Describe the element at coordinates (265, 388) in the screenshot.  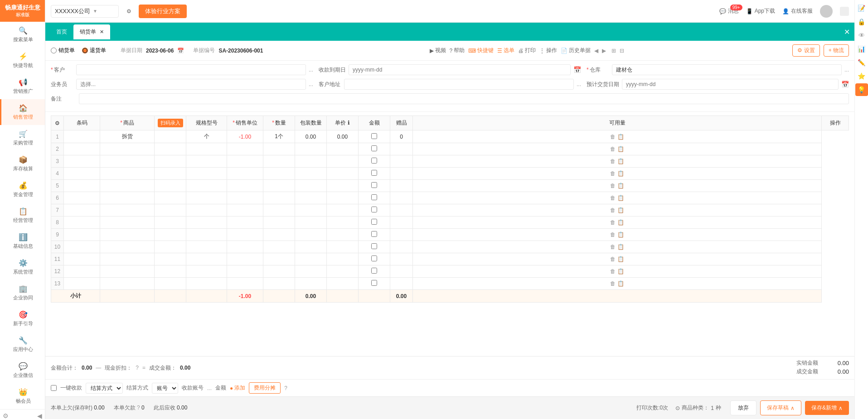
I see `expense-split-button: 费用分摊` at that location.